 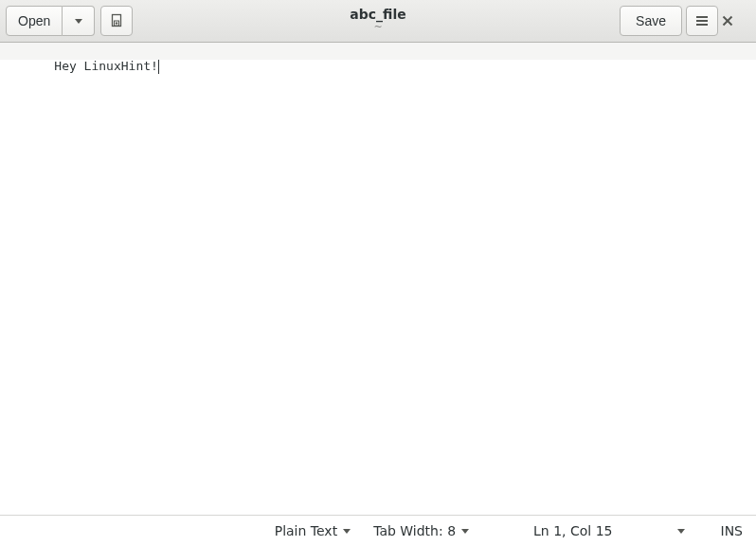 I want to click on open-recent-dropdown, so click(x=79, y=21).